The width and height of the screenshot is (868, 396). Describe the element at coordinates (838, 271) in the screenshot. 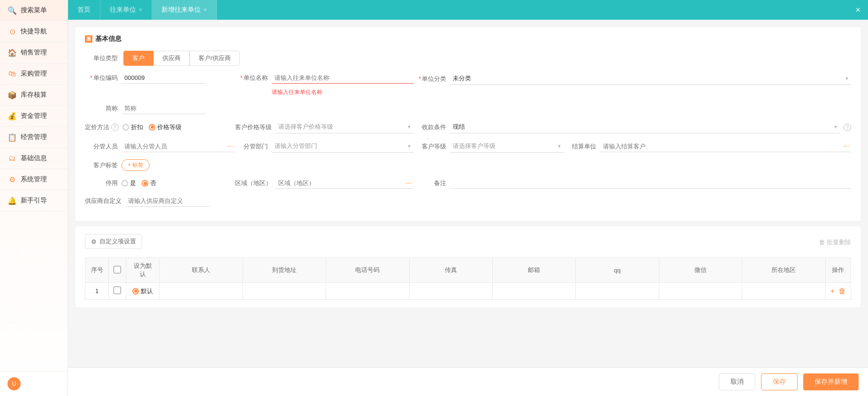

I see `col-actions: 操作` at that location.